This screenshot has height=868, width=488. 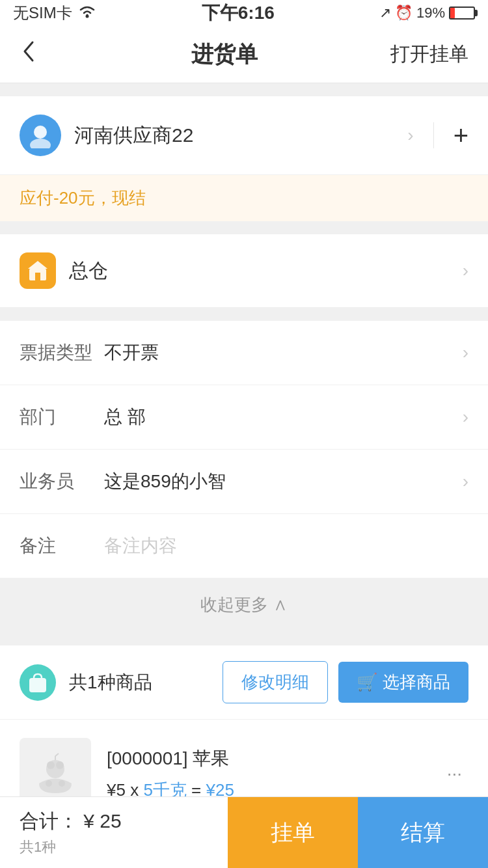 I want to click on note-row: 备注 备注内容, so click(x=244, y=545).